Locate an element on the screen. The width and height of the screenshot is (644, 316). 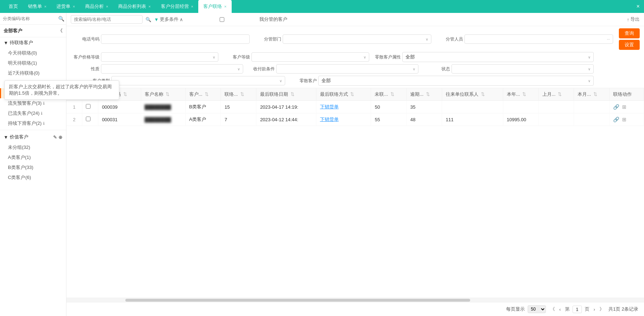
status-chevron-icon: ∨ is located at coordinates (589, 69).